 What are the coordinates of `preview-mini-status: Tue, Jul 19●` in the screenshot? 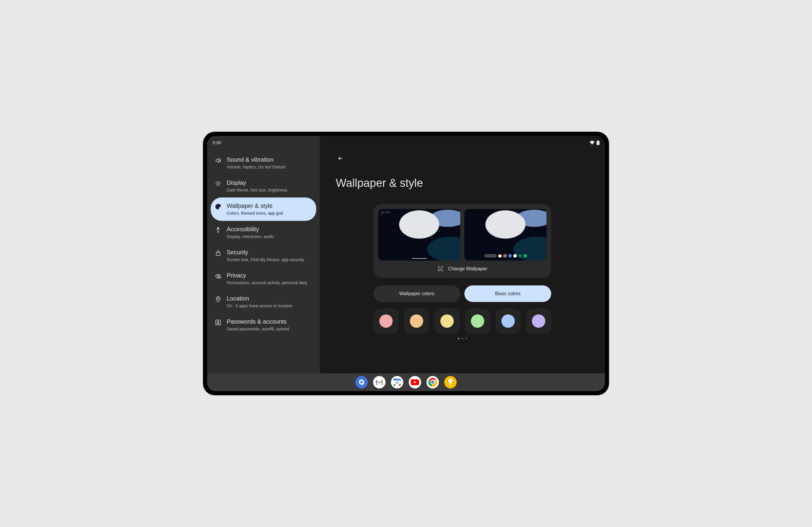 It's located at (386, 213).